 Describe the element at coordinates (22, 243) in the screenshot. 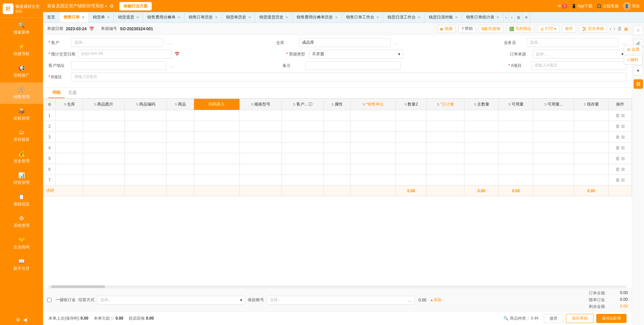

I see `sidebar-item-enterprise: 🤝 企业协同` at that location.